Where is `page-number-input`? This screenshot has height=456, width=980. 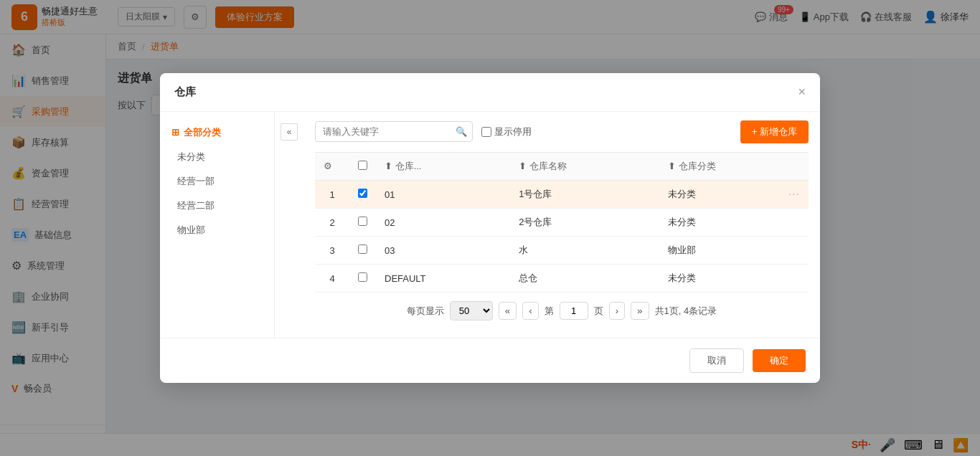
page-number-input is located at coordinates (574, 311).